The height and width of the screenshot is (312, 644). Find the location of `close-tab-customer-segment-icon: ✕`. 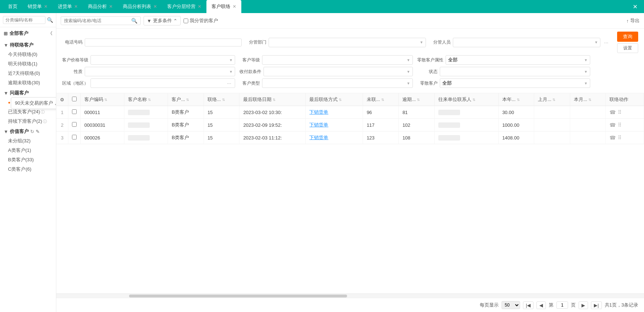

close-tab-customer-segment-icon: ✕ is located at coordinates (200, 7).